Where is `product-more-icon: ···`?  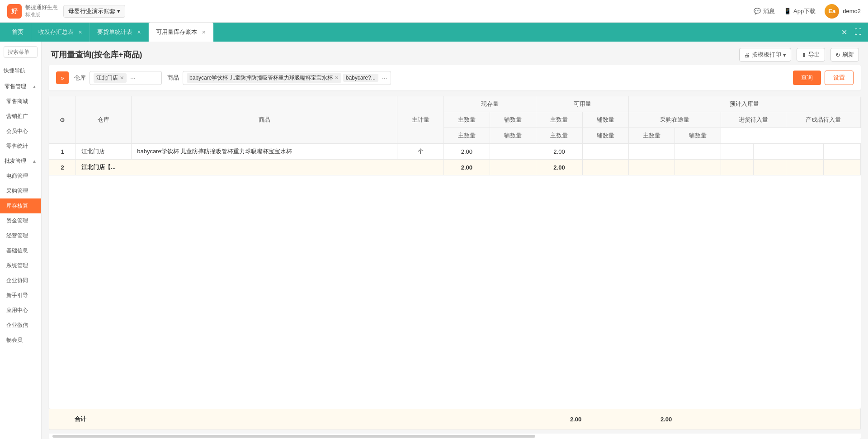 product-more-icon: ··· is located at coordinates (385, 78).